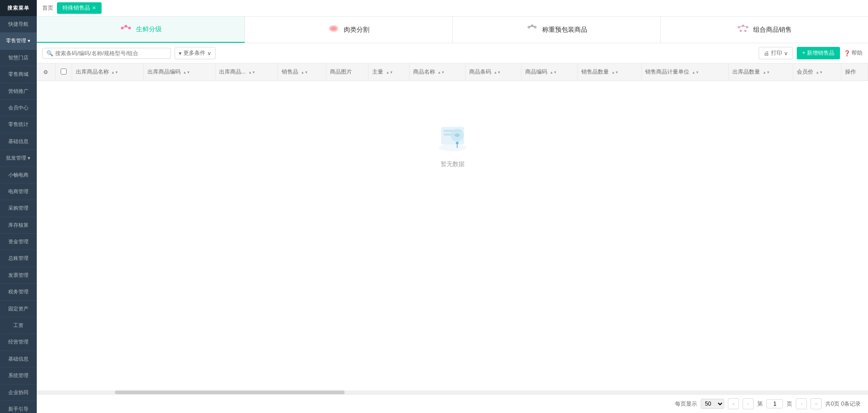 The width and height of the screenshot is (868, 413). I want to click on th-product-image: 商品图片, so click(347, 72).